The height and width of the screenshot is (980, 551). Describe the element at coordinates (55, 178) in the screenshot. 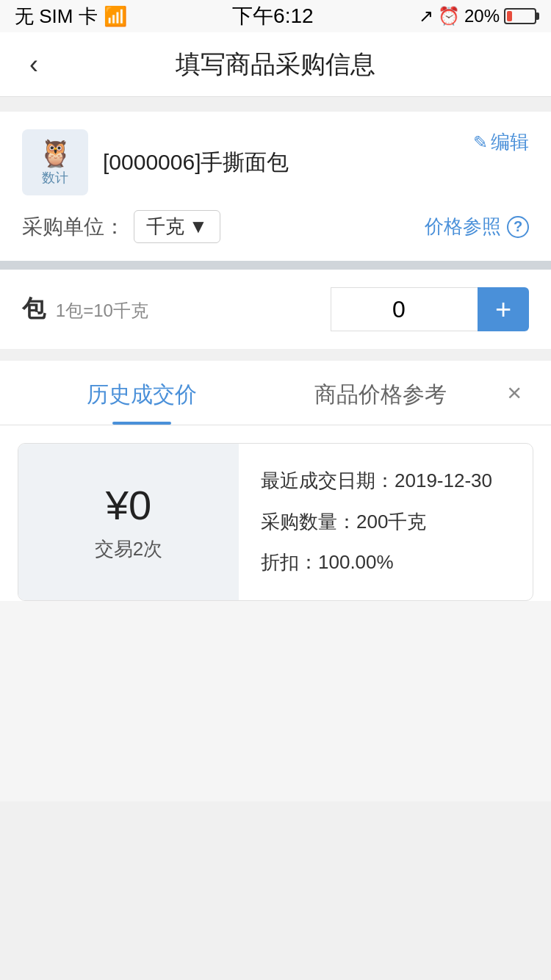

I see `owl-label: 数计` at that location.